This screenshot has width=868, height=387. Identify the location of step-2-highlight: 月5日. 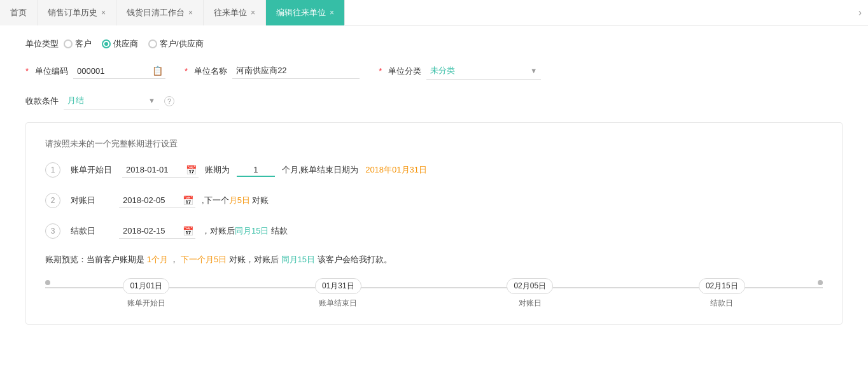
(239, 200).